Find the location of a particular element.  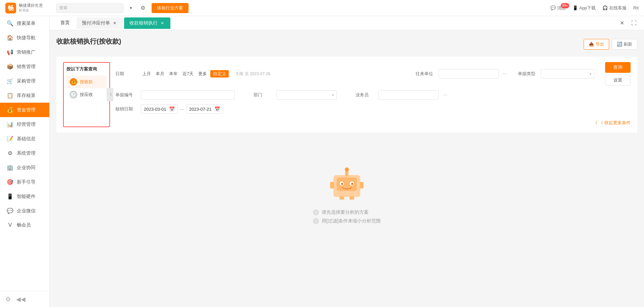

date-shortcut-7days: 近7天 is located at coordinates (188, 74).